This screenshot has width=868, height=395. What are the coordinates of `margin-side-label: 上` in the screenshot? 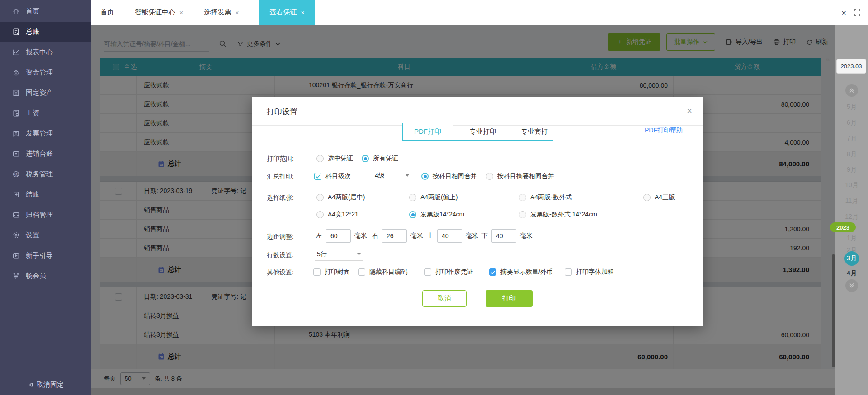 It's located at (430, 236).